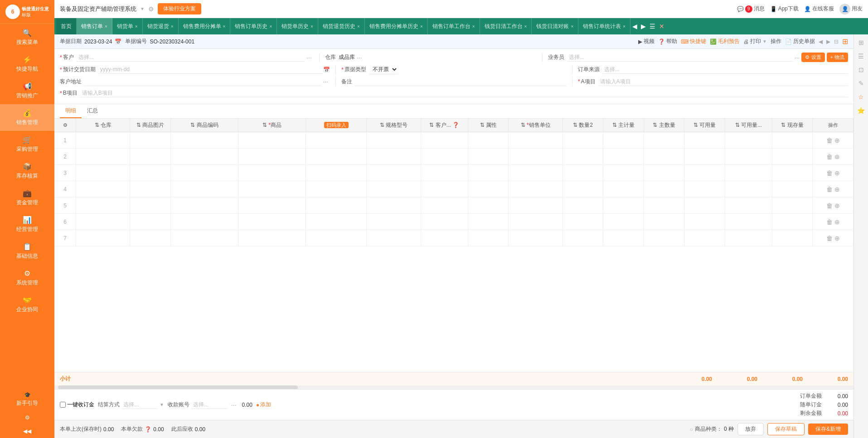 The height and width of the screenshot is (438, 868). I want to click on remark-input, so click(461, 82).